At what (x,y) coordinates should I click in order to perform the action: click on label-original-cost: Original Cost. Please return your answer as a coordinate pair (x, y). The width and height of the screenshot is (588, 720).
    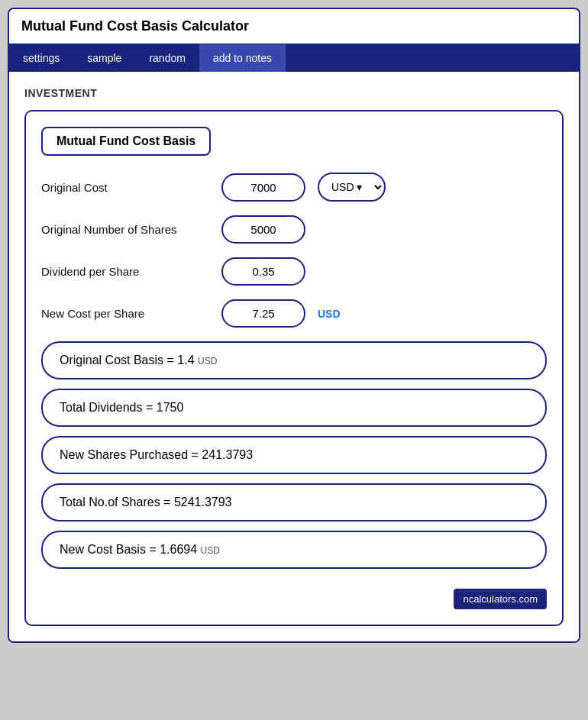
    Looking at the image, I should click on (125, 188).